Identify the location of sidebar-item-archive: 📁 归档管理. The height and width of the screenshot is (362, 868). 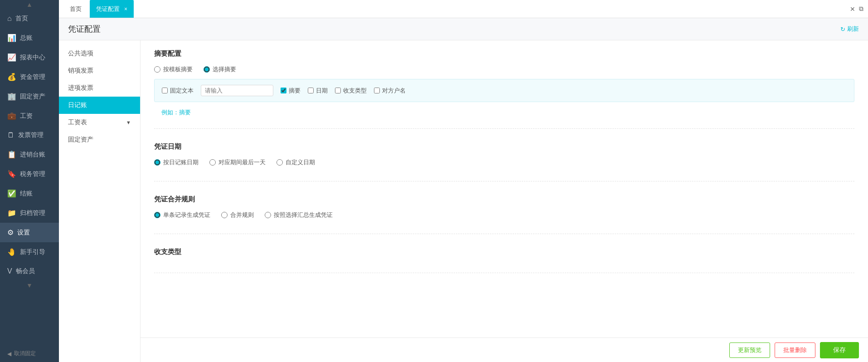
(29, 213).